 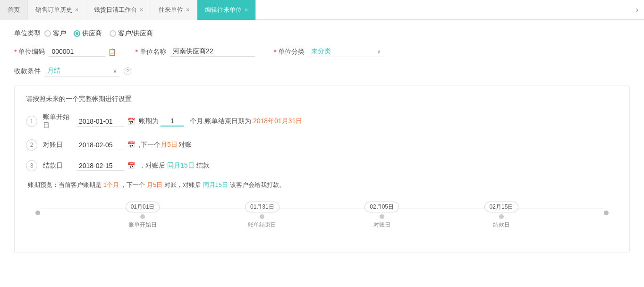 What do you see at coordinates (119, 10) in the screenshot?
I see `tab-cash-work: 钱货日清工作台 ×` at bounding box center [119, 10].